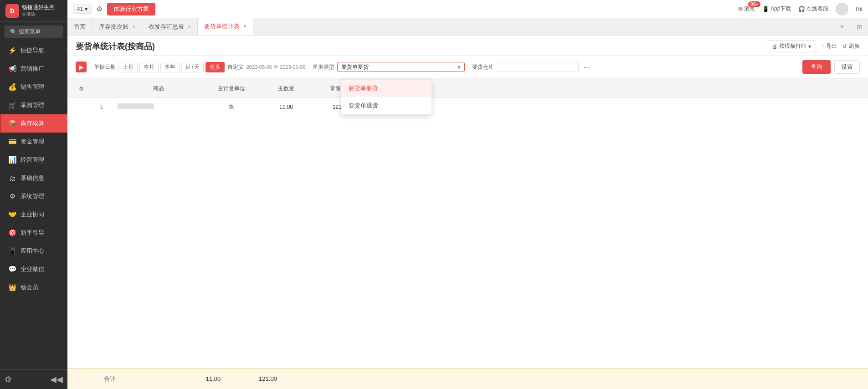 The image size is (868, 389). I want to click on type-dropdown: 要货单要货 要货单退货, so click(386, 97).